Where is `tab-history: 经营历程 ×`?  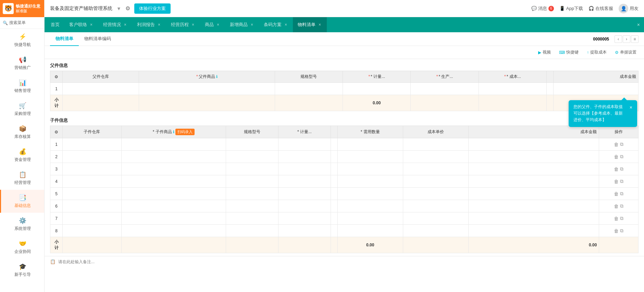 tab-history: 经营历程 × is located at coordinates (183, 25).